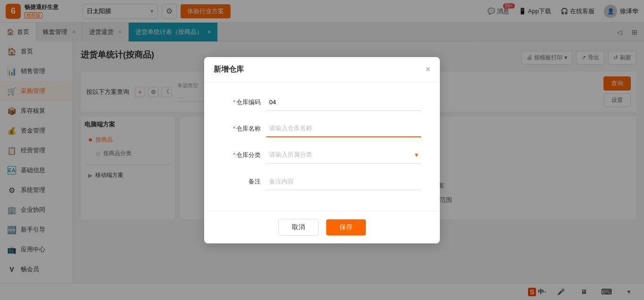 The height and width of the screenshot is (300, 644). What do you see at coordinates (242, 155) in the screenshot?
I see `category-label: 仓库分类` at bounding box center [242, 155].